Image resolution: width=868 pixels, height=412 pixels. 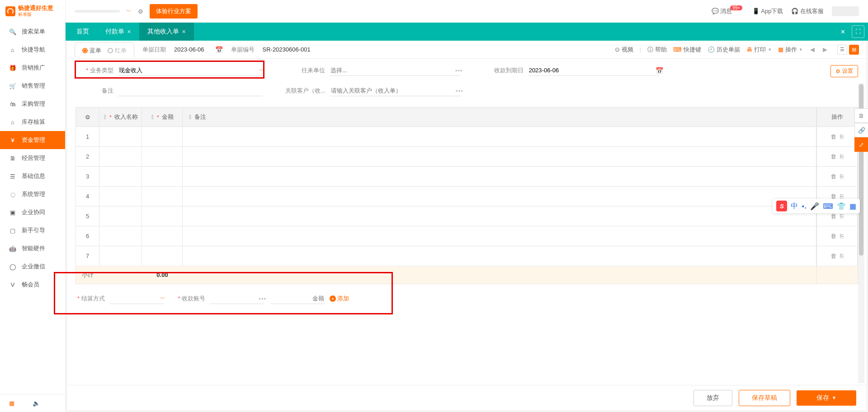 I want to click on add-settlement-button: +添加, so click(x=339, y=299).